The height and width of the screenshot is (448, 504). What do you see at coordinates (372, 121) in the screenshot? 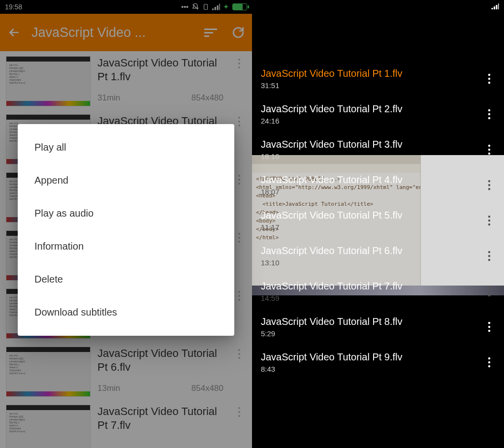
I see `playlist-duration: 24:16` at bounding box center [372, 121].